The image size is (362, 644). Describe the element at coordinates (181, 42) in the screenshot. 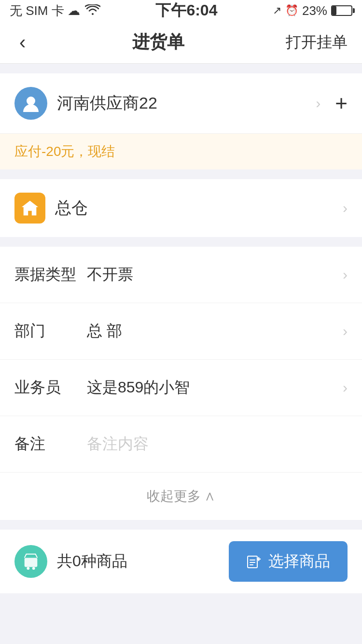

I see `nav-bar: ‹ 进货单 打开挂单` at that location.